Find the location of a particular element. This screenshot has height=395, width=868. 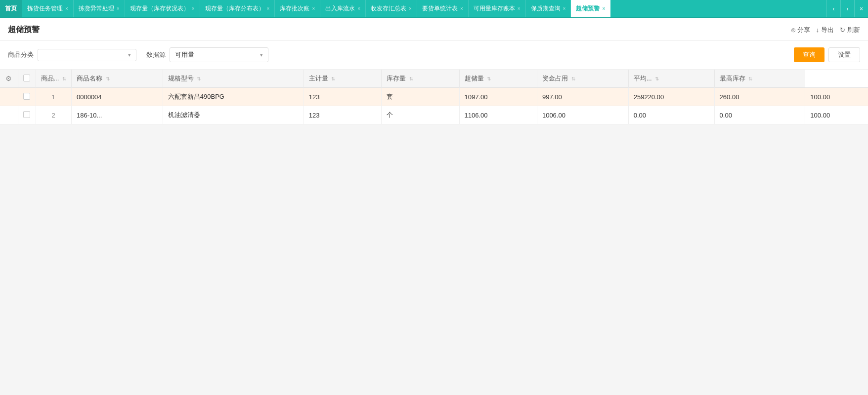

col-header-capital: 资金占用 ⇅ is located at coordinates (582, 79).